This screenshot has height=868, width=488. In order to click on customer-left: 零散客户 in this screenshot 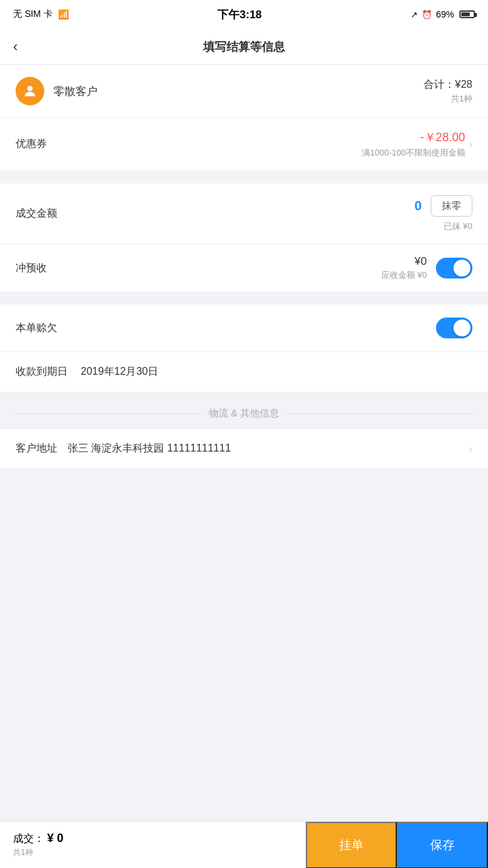, I will do `click(57, 91)`.